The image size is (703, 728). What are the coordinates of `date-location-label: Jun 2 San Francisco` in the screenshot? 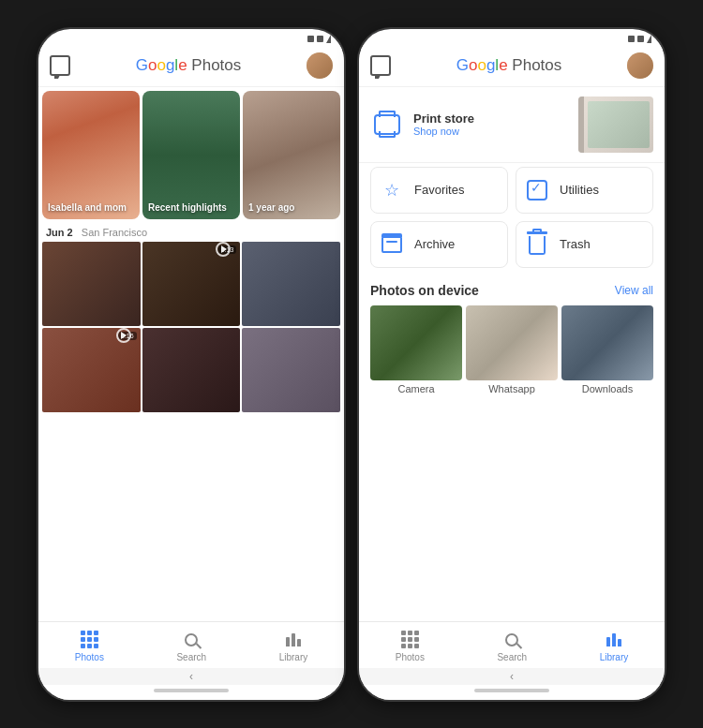 It's located at (191, 232).